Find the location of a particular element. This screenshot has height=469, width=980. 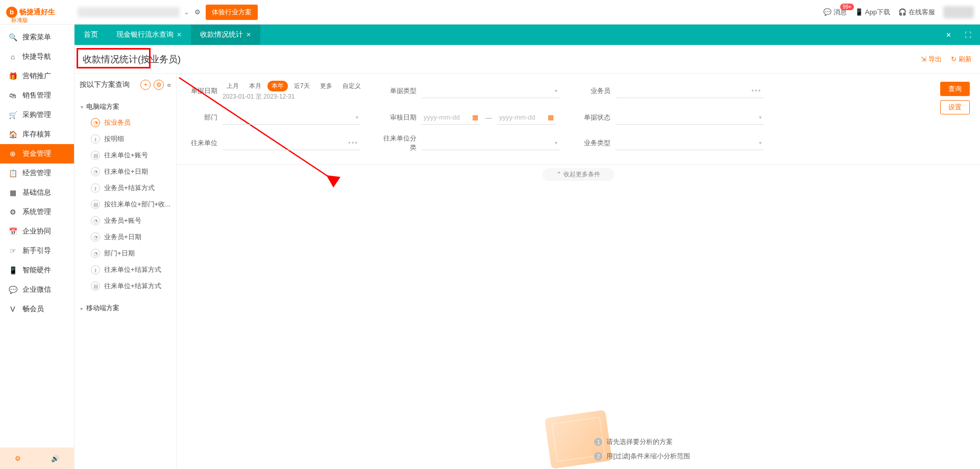

scheme-item-icon: ⫿ is located at coordinates (95, 188).